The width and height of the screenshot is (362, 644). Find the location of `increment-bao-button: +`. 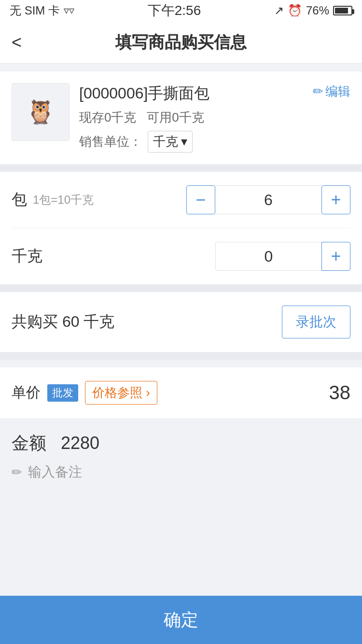

increment-bao-button: + is located at coordinates (336, 200).